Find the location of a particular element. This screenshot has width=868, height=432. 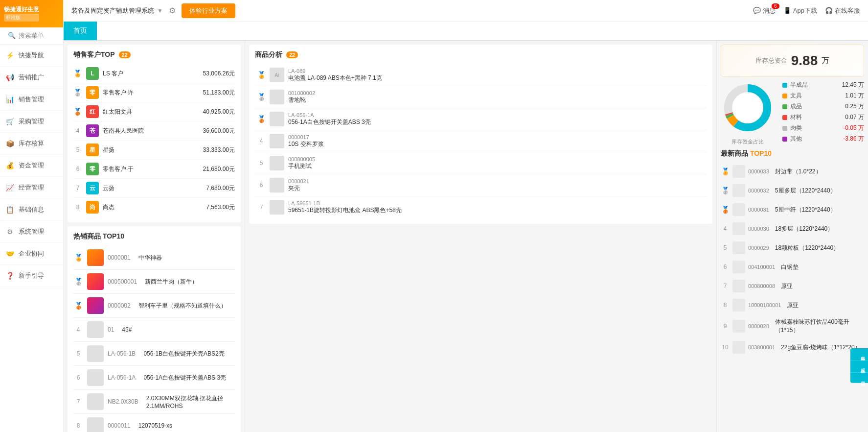

hot-item: 🏅 0000001 中华神器 is located at coordinates (154, 258).